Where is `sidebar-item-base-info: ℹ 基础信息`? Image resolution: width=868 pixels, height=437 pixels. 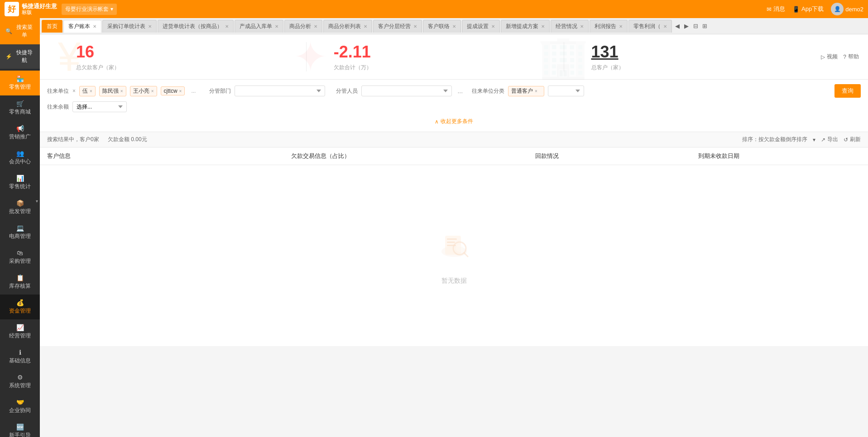 sidebar-item-base-info: ℹ 基础信息 is located at coordinates (20, 356).